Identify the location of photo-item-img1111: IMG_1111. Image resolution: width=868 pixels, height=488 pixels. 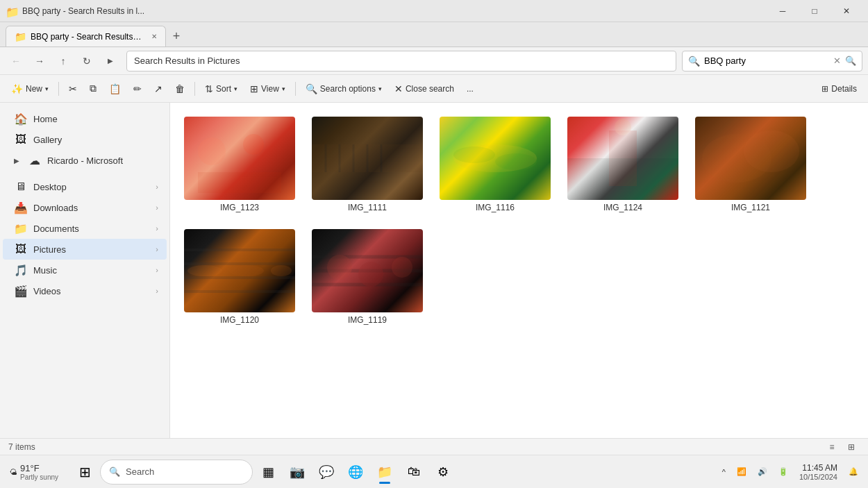
(367, 165).